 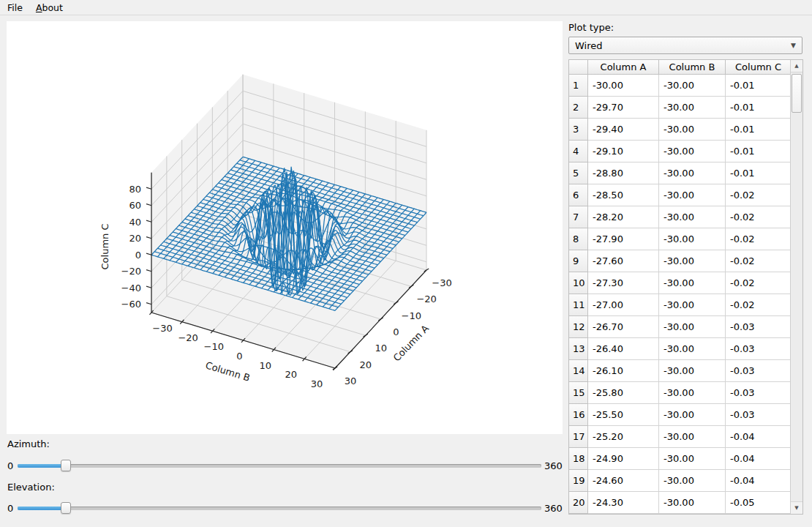 What do you see at coordinates (685, 45) in the screenshot?
I see `plot-type-combobox: Wired ▼` at bounding box center [685, 45].